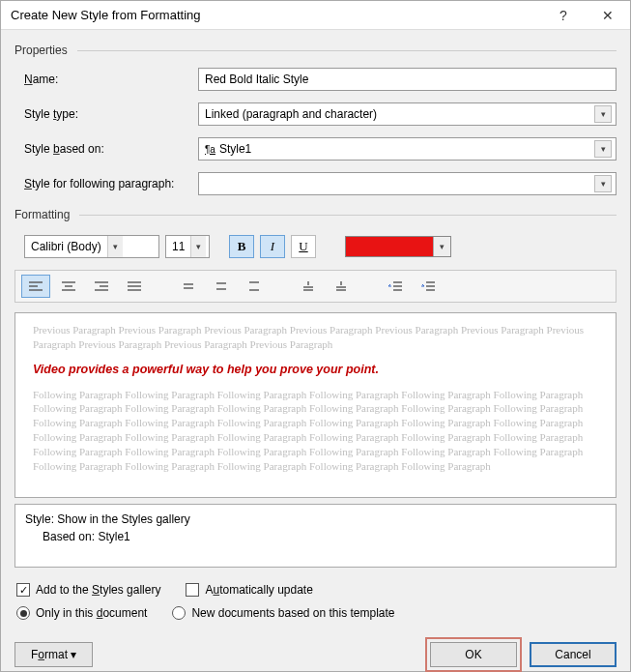 This screenshot has width=631, height=672. I want to click on single-spacing-icon, so click(188, 286).